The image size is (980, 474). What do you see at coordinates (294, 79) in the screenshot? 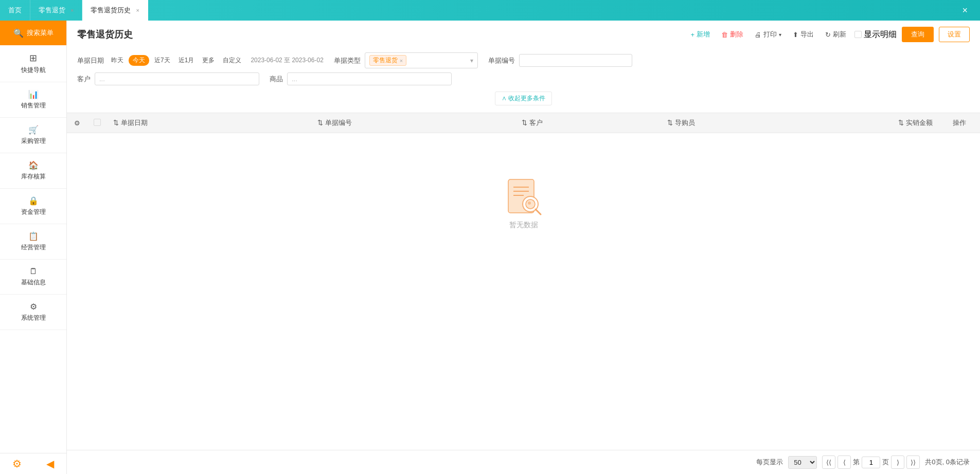
I see `goods-placeholder: ...` at bounding box center [294, 79].